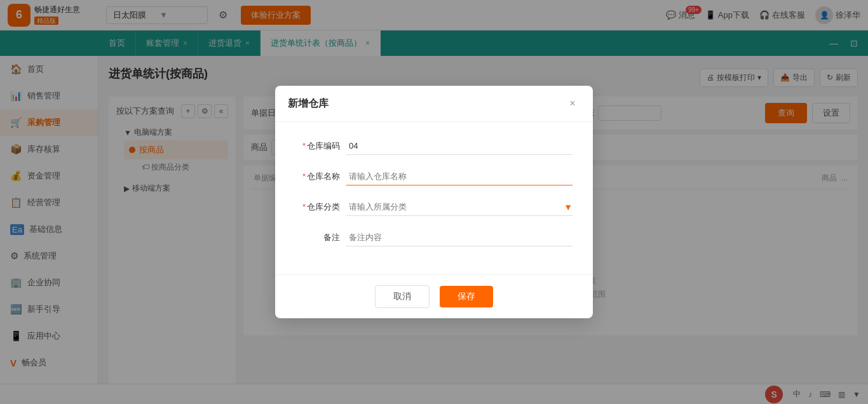 The image size is (868, 404). What do you see at coordinates (402, 297) in the screenshot?
I see `cancel-button: 取消` at bounding box center [402, 297].